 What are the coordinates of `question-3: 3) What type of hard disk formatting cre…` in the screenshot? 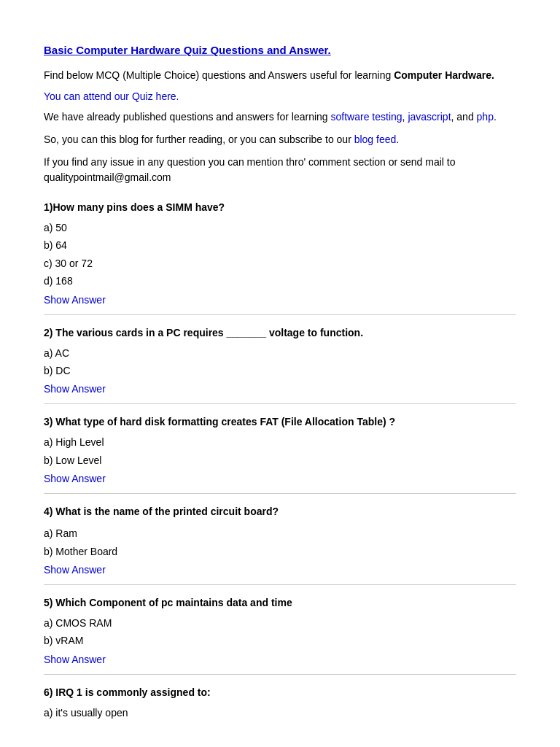 It's located at (280, 452).